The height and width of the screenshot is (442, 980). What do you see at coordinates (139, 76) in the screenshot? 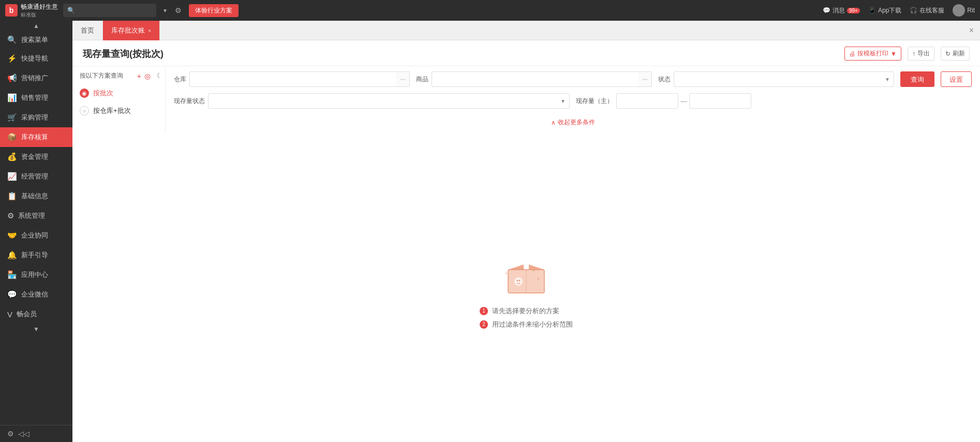
I see `add-solution-icon: +` at bounding box center [139, 76].